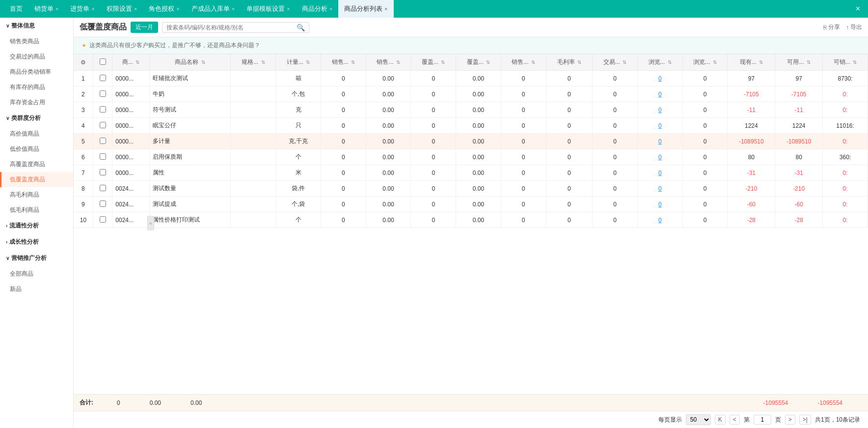 This screenshot has height=428, width=868. I want to click on nav-item-permission: 权限设置 ×, so click(122, 9).